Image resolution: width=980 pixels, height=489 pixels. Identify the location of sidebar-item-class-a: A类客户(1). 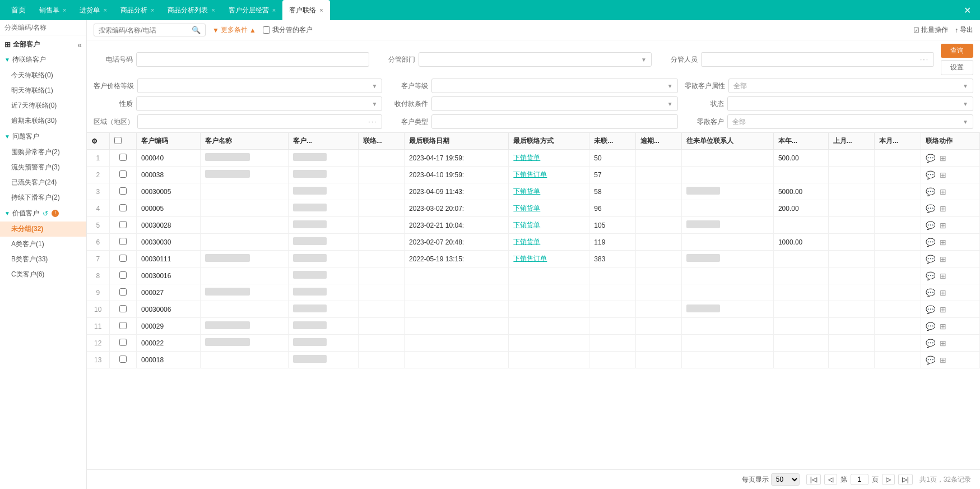
(43, 245).